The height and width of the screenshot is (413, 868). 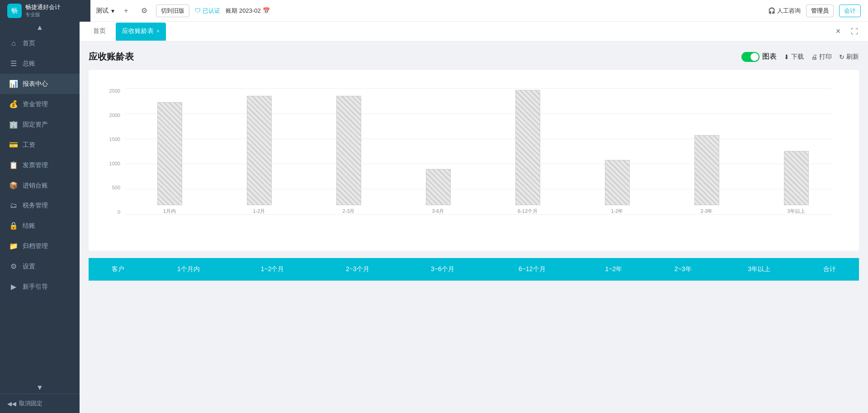 What do you see at coordinates (248, 11) in the screenshot?
I see `accounting-period: 账期 2023-02 📅` at bounding box center [248, 11].